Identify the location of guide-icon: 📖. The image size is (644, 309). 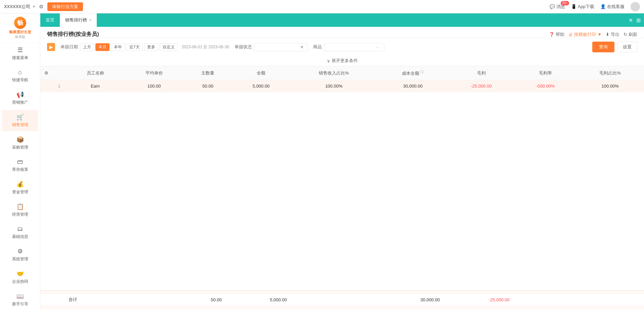
(20, 296).